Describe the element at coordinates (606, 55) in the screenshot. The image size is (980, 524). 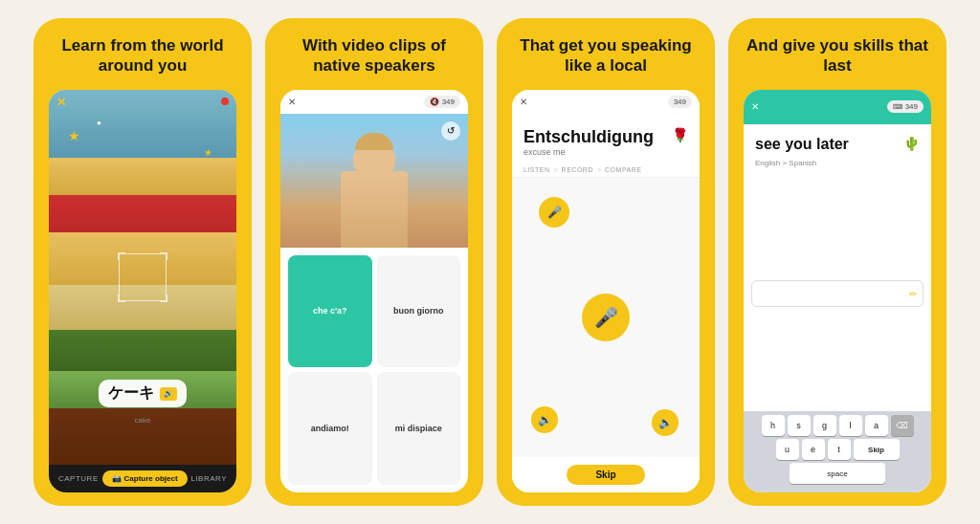
I see `card3-title: That get you speaking like a local` at that location.